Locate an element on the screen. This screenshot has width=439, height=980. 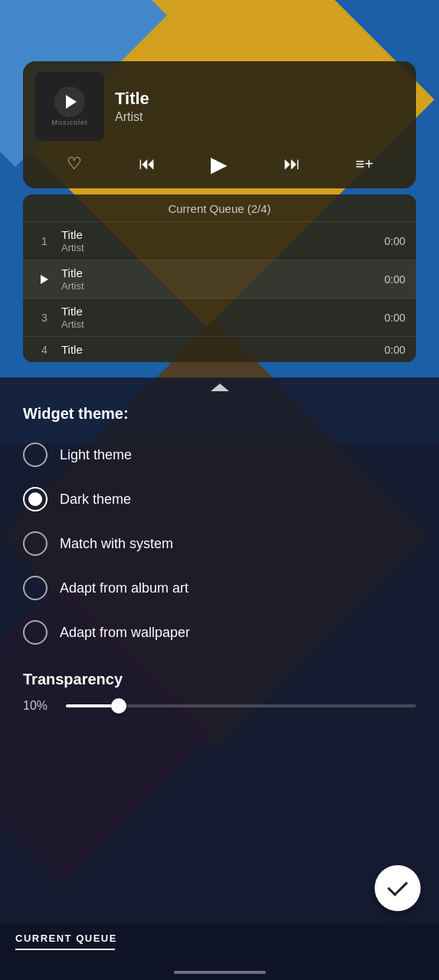
transparency-slider-row: 10% is located at coordinates (219, 706).